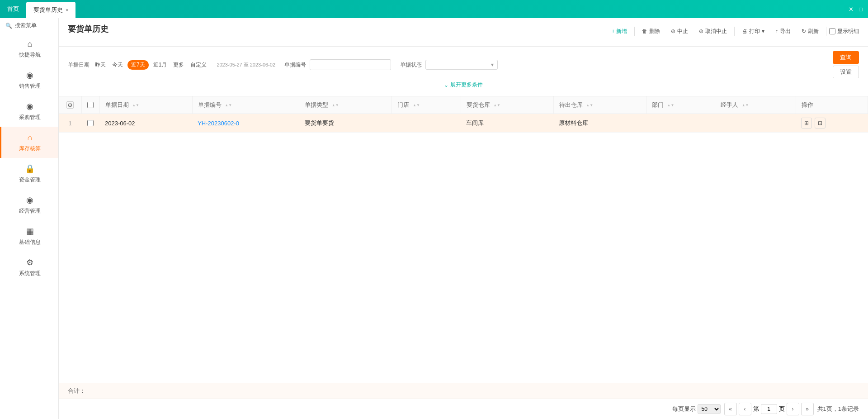  I want to click on tab-home: 首页, so click(13, 9).